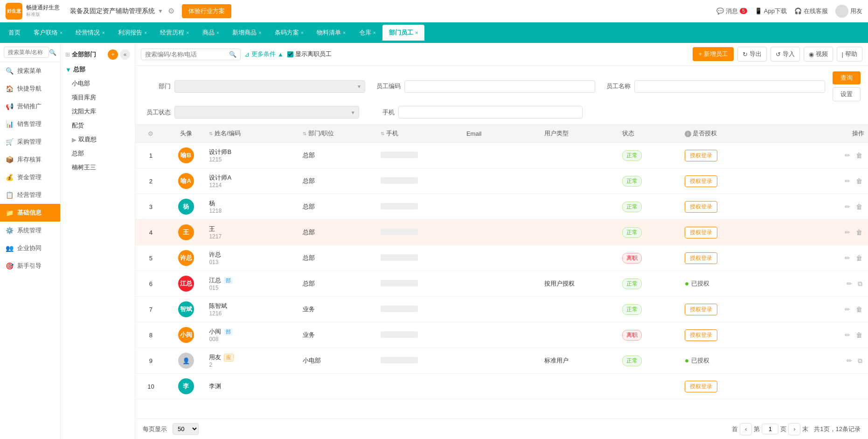 This screenshot has width=868, height=439. Describe the element at coordinates (338, 133) in the screenshot. I see `col-dept-header: ⇅ 部门/职位` at that location.